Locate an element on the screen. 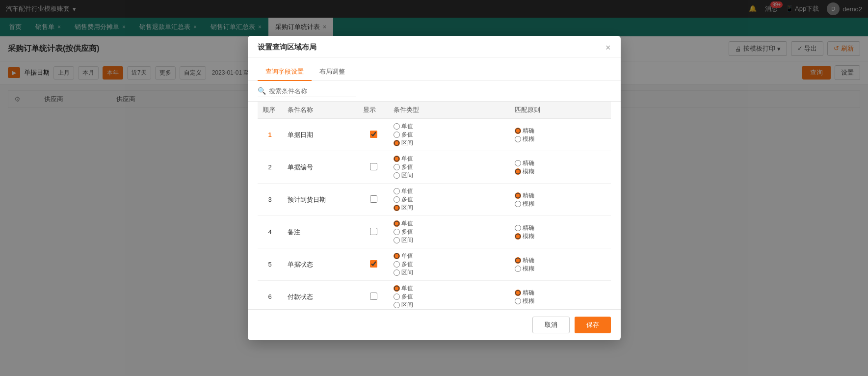  tab-layout-adjust: 布局调整 is located at coordinates (332, 72).